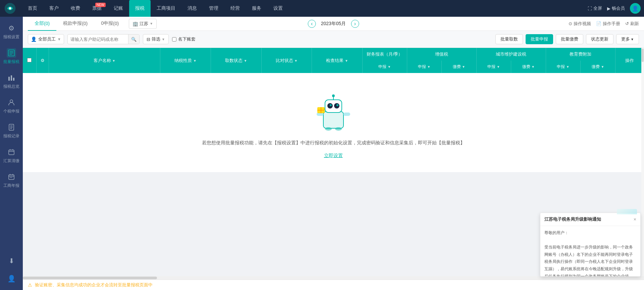 This screenshot has width=644, height=290. What do you see at coordinates (278, 8) in the screenshot?
I see `nav-settings: 设置` at bounding box center [278, 8].